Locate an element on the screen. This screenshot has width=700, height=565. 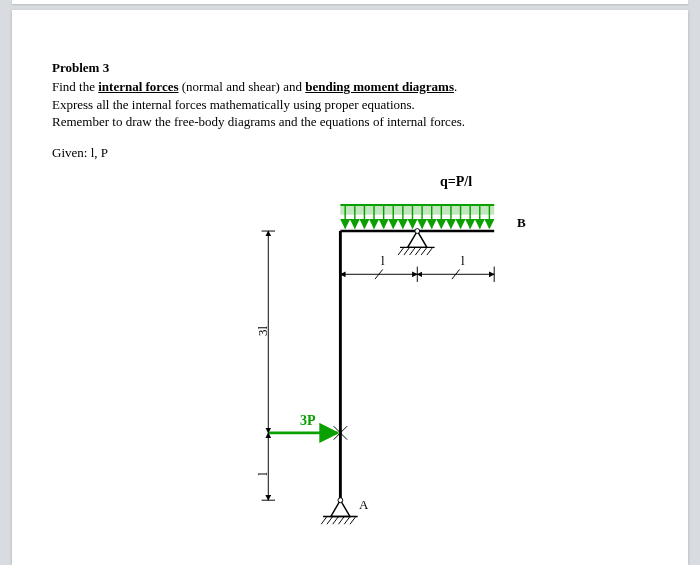
label-l-right: l is located at coordinates (463, 261).